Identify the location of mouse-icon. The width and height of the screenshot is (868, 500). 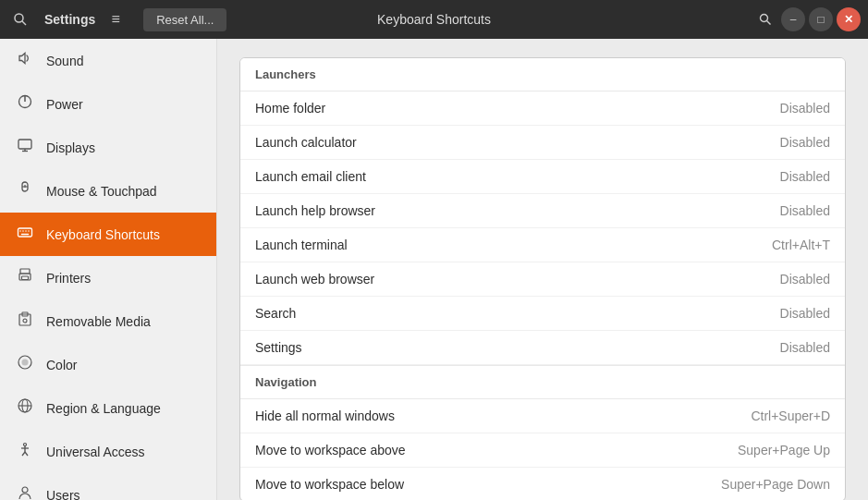
(25, 190).